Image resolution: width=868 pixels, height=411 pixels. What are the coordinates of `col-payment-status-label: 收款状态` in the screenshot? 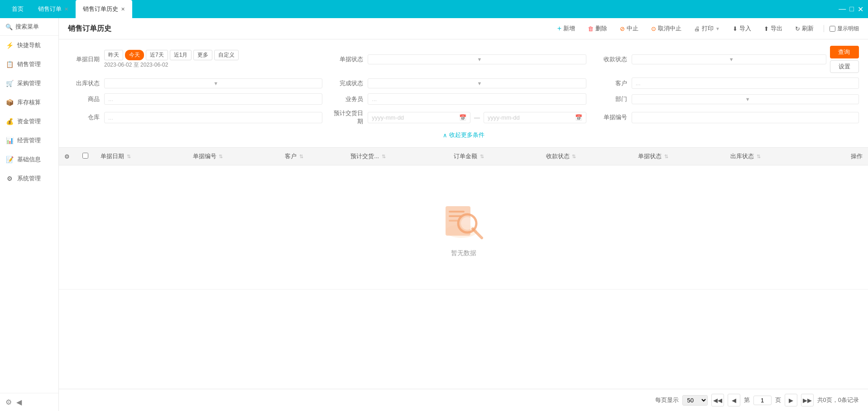 It's located at (558, 156).